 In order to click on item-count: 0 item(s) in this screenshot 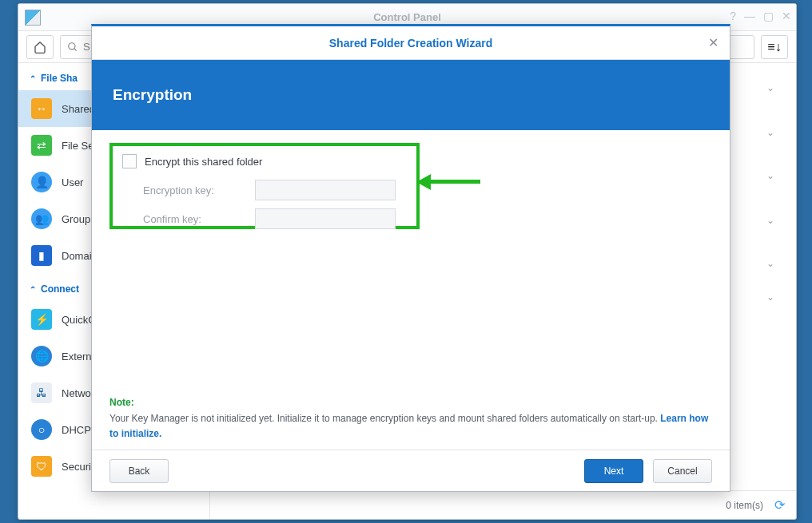, I will do `click(745, 505)`.